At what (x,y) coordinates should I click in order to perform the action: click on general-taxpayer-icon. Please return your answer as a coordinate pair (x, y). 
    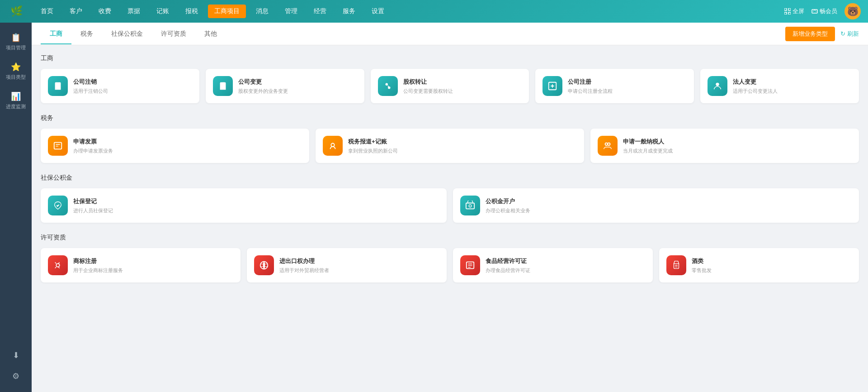
    Looking at the image, I should click on (608, 146).